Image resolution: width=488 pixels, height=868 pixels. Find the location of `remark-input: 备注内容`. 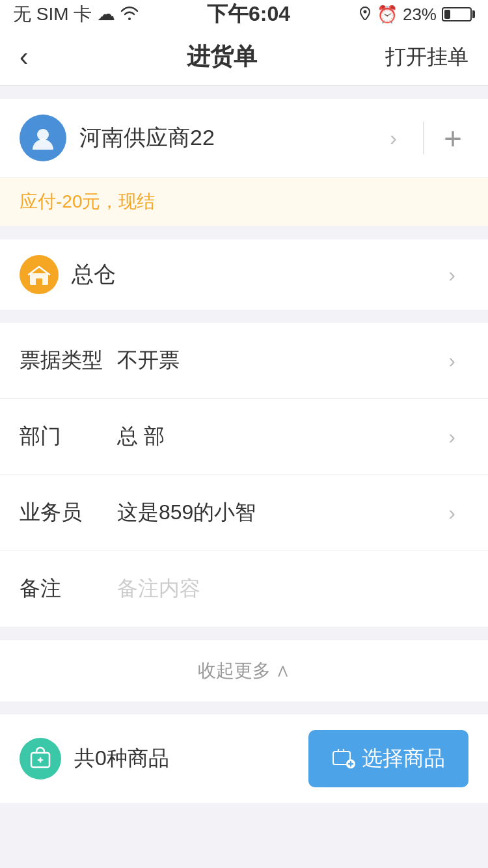

remark-input: 备注内容 is located at coordinates (286, 589).